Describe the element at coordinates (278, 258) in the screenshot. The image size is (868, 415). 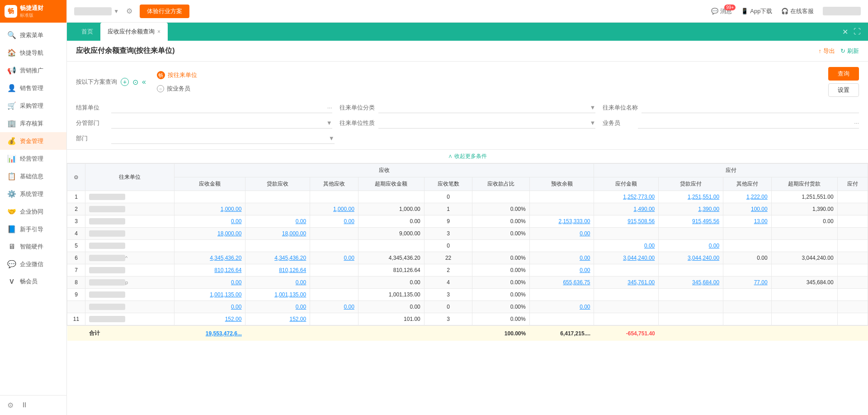
I see `td-r2: 4,345,436.20` at that location.